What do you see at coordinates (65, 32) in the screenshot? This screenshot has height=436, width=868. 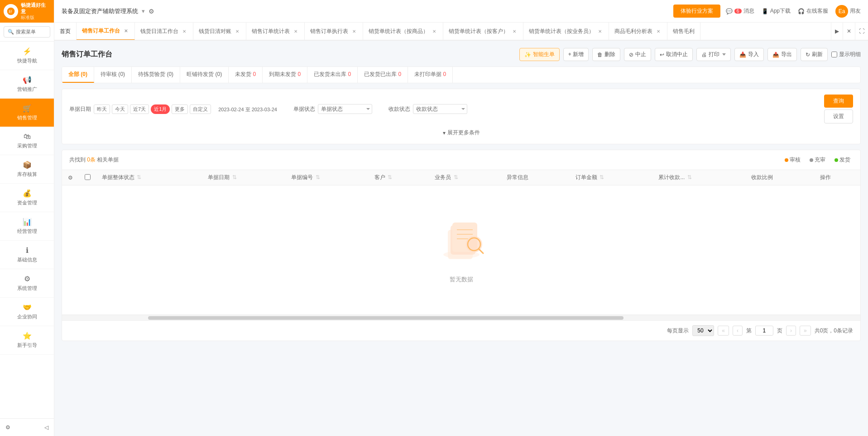 I see `tab-home-label: 首页` at bounding box center [65, 32].